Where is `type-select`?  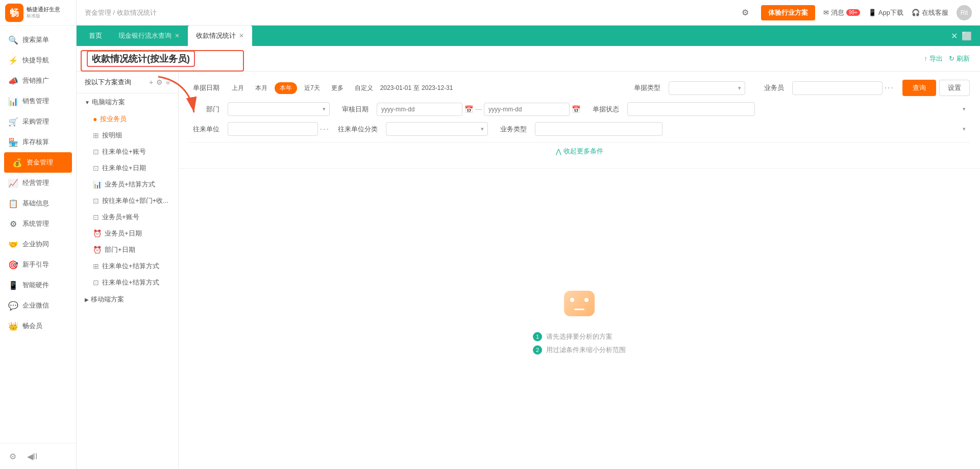
type-select is located at coordinates (707, 88).